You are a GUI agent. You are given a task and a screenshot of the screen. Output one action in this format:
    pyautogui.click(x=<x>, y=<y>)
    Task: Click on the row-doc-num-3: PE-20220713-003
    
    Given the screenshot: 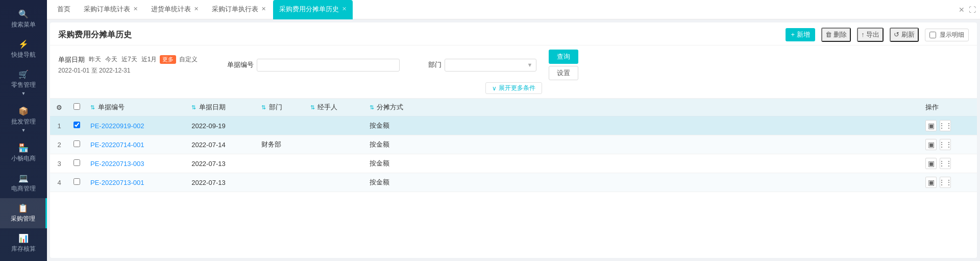 What is the action you would take?
    pyautogui.click(x=136, y=163)
    